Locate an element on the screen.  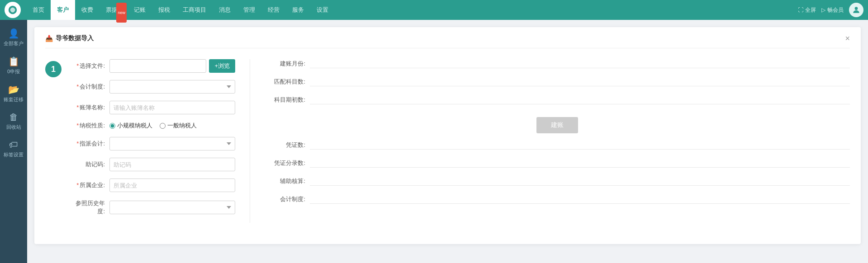
history-year-select is located at coordinates (172, 207).